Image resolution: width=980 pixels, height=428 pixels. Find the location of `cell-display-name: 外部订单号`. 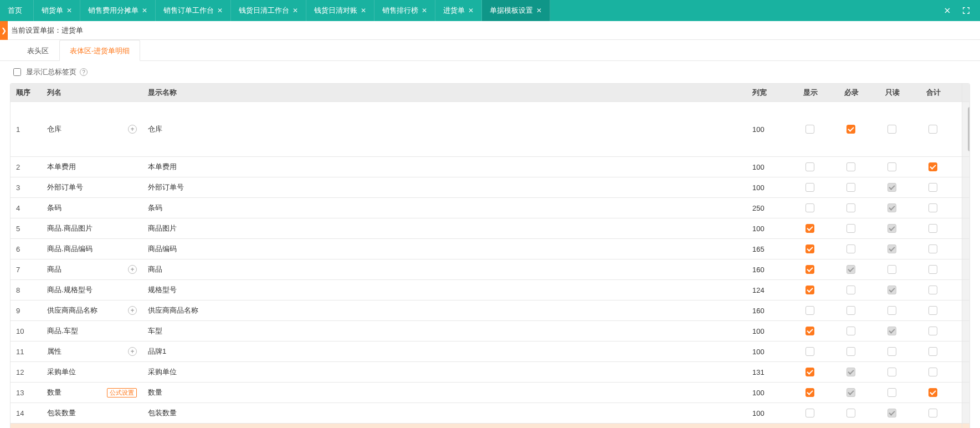

cell-display-name: 外部订单号 is located at coordinates (444, 187).